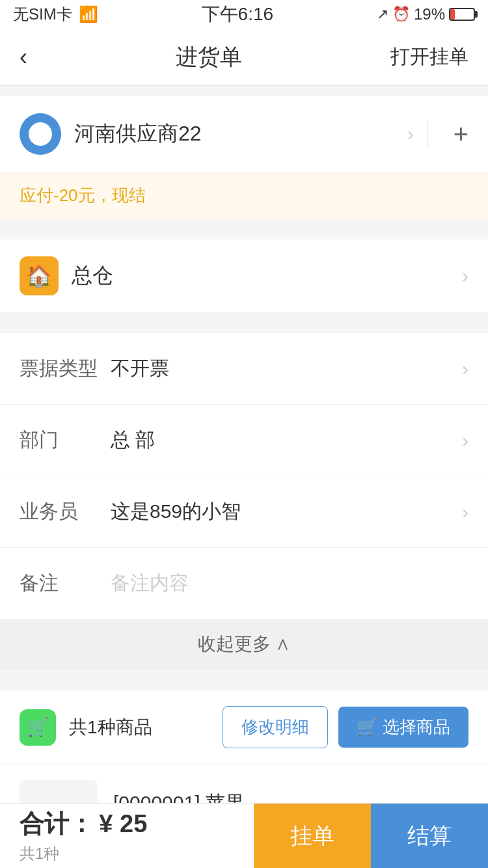 The image size is (488, 868). I want to click on back-button: ‹, so click(23, 57).